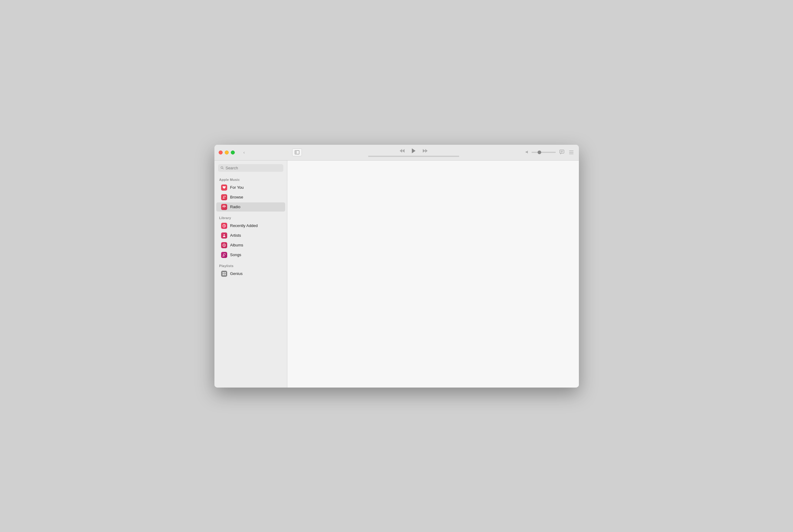  Describe the element at coordinates (297, 152) in the screenshot. I see `artwork-icon` at that location.